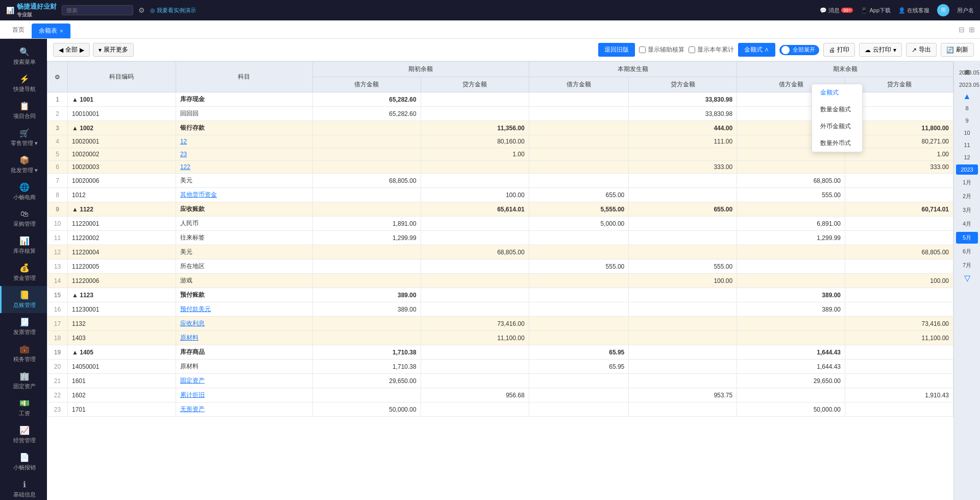  I want to click on sidebar-item-accounting: 📒 总账管理, so click(23, 299).